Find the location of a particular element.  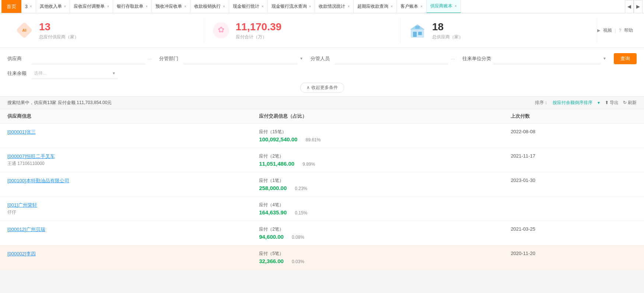

card2-num: 11,170.39 is located at coordinates (259, 27).